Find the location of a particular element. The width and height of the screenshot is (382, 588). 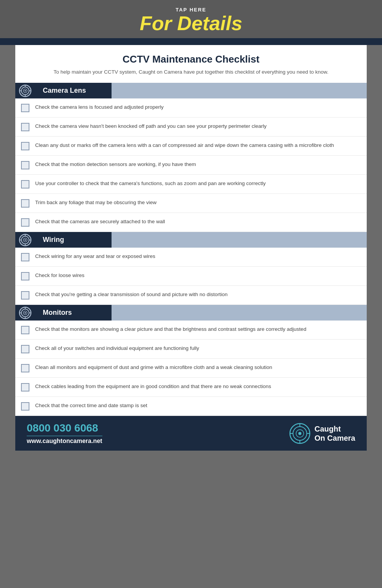

item-text: Check wiring for any wear and tear or ex… is located at coordinates (197, 256).